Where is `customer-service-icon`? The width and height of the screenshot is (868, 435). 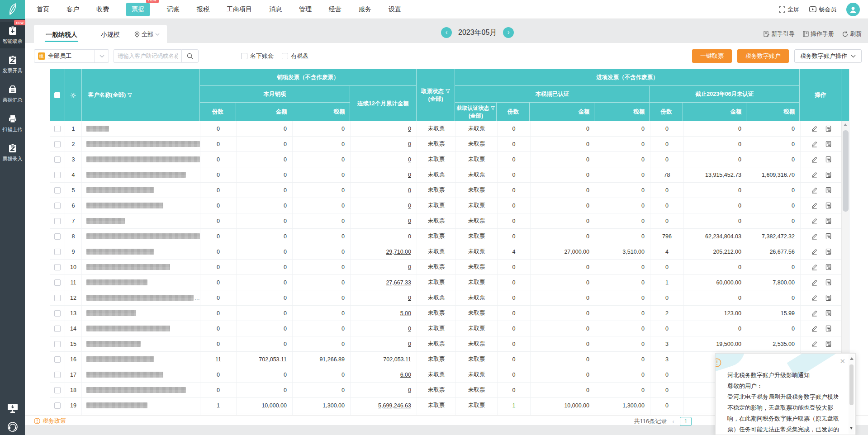
customer-service-icon is located at coordinates (13, 427).